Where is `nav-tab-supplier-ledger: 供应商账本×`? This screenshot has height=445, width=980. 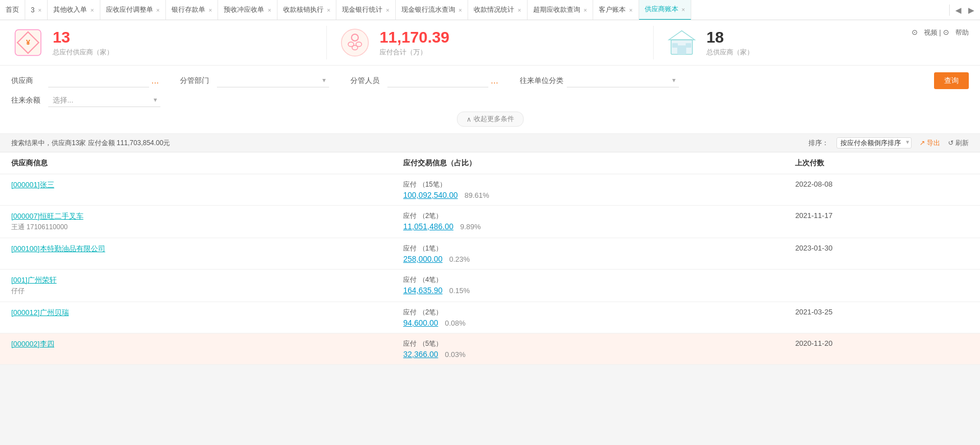
nav-tab-supplier-ledger: 供应商账本× is located at coordinates (665, 10).